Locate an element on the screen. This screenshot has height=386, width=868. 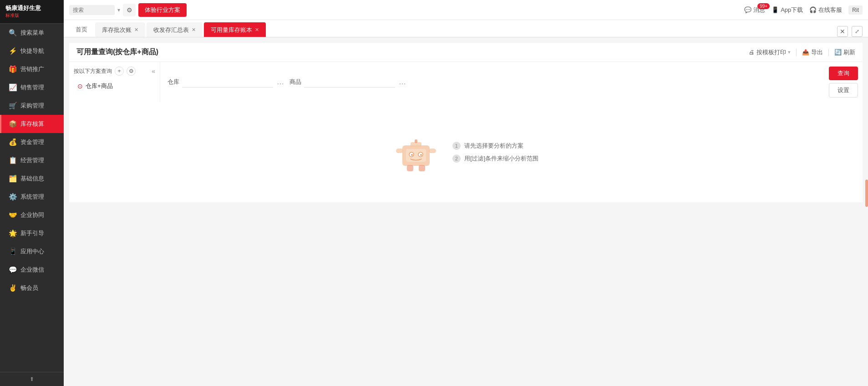
sidebar-item-enterprise: 🤝企业协同 is located at coordinates (32, 215).